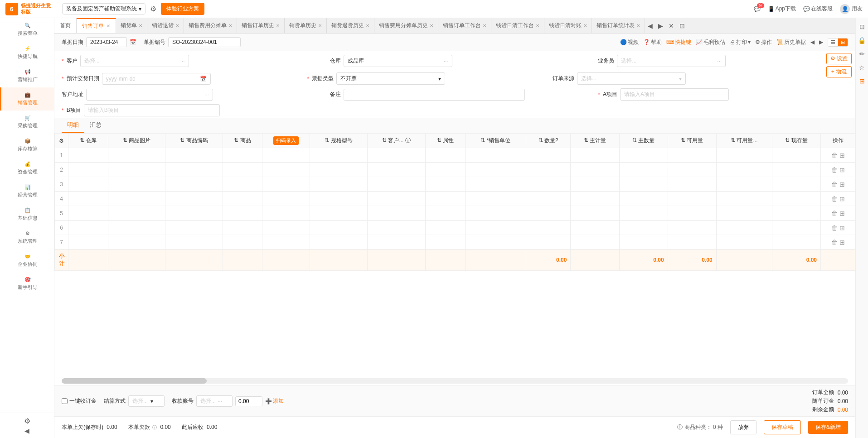  What do you see at coordinates (141, 25) in the screenshot?
I see `tab-close-2: ✕` at bounding box center [141, 25].